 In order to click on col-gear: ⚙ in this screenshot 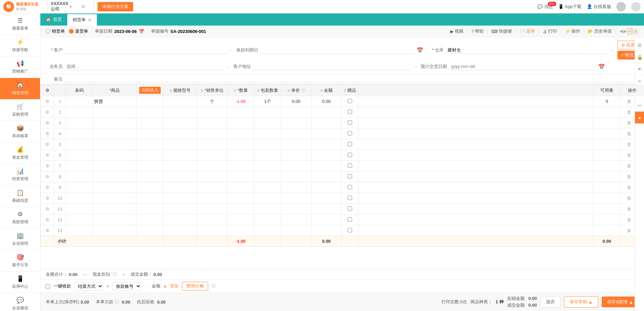, I will do `click(47, 90)`.